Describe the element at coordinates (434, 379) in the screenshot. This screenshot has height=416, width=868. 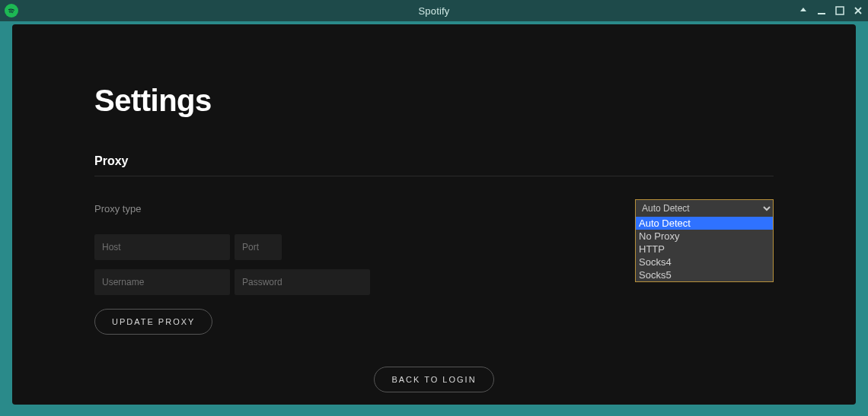
I see `back-row: BACK TO LOGIN` at that location.